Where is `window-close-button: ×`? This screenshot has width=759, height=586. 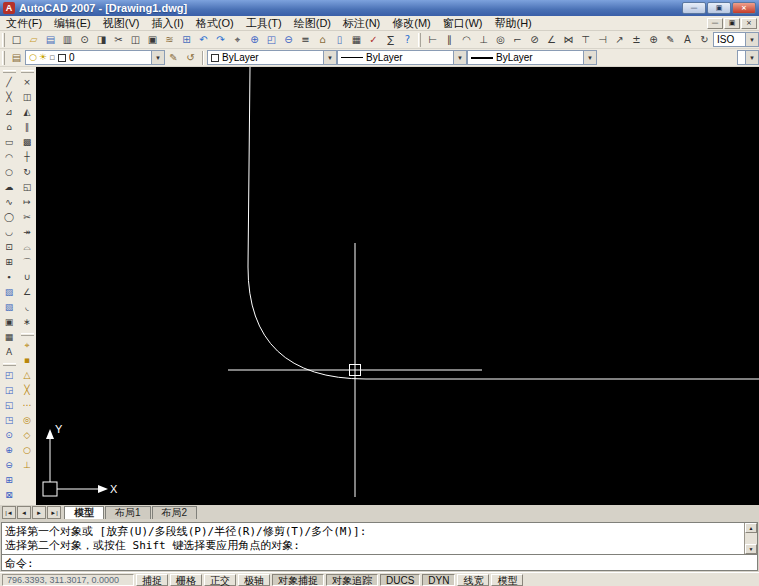 window-close-button: × is located at coordinates (744, 8).